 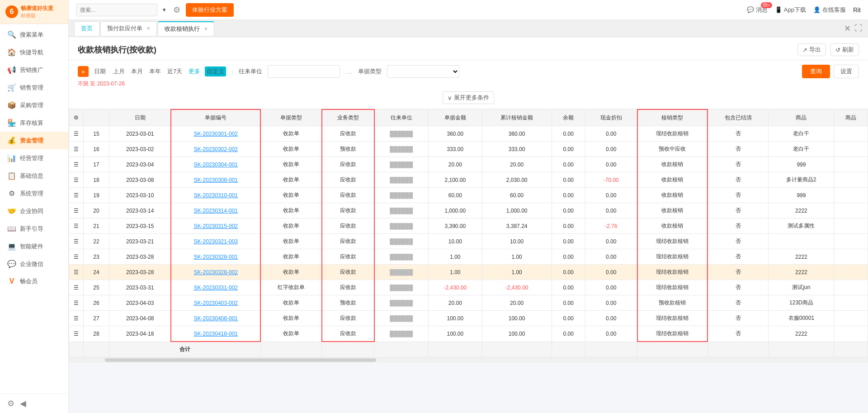 What do you see at coordinates (859, 28) in the screenshot?
I see `tab-expand-icon: ⛶` at bounding box center [859, 28].